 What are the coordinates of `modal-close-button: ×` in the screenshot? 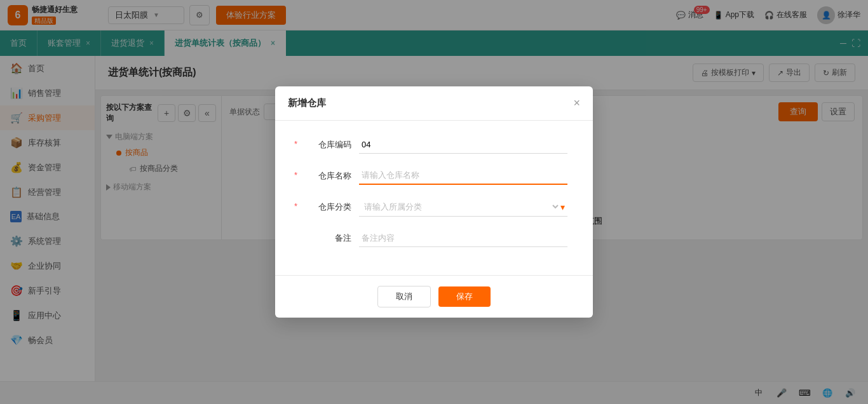 It's located at (577, 103).